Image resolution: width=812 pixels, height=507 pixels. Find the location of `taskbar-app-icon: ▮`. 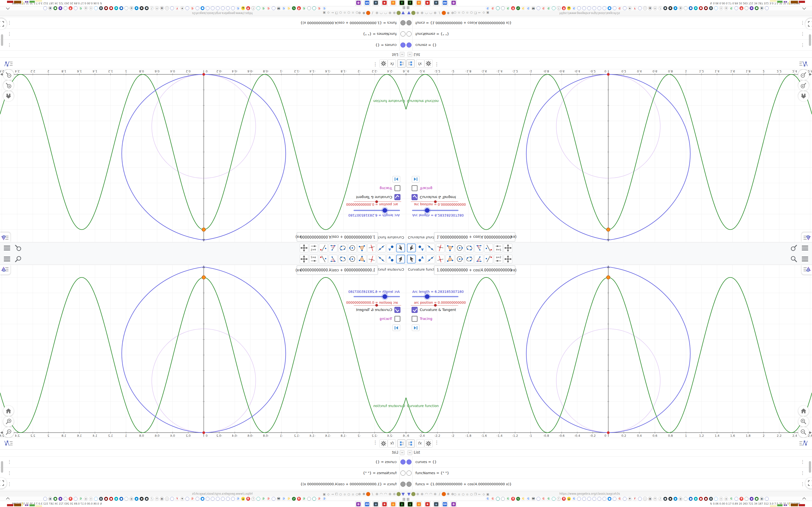

taskbar-app-icon: ▮ is located at coordinates (402, 3).